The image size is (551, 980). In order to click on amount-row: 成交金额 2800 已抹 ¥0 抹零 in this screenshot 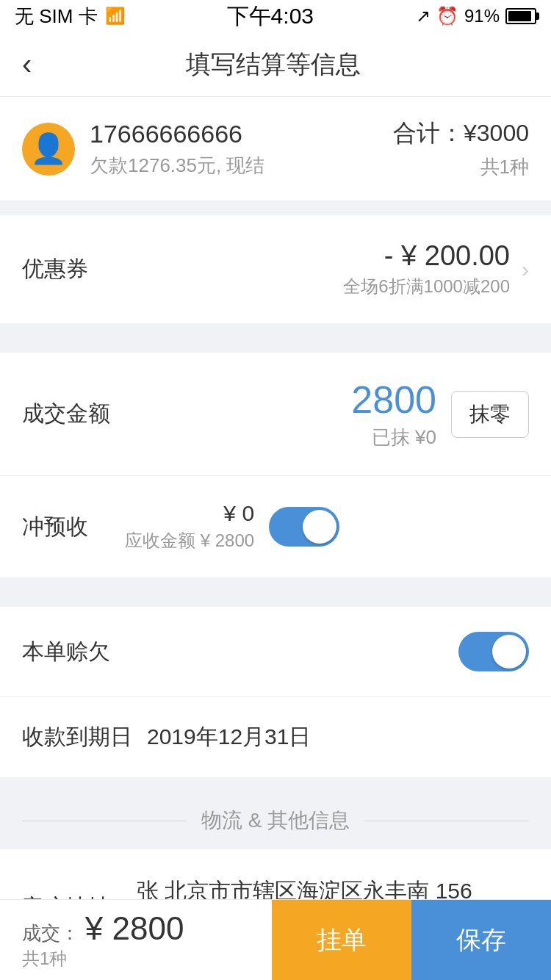, I will do `click(276, 414)`.